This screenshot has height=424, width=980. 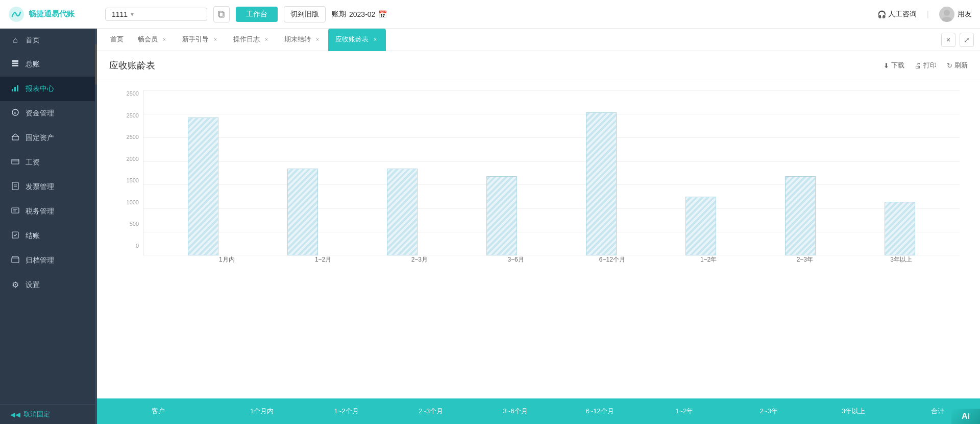 What do you see at coordinates (303, 40) in the screenshot?
I see `tab-closing: 期末结转 ×` at bounding box center [303, 40].